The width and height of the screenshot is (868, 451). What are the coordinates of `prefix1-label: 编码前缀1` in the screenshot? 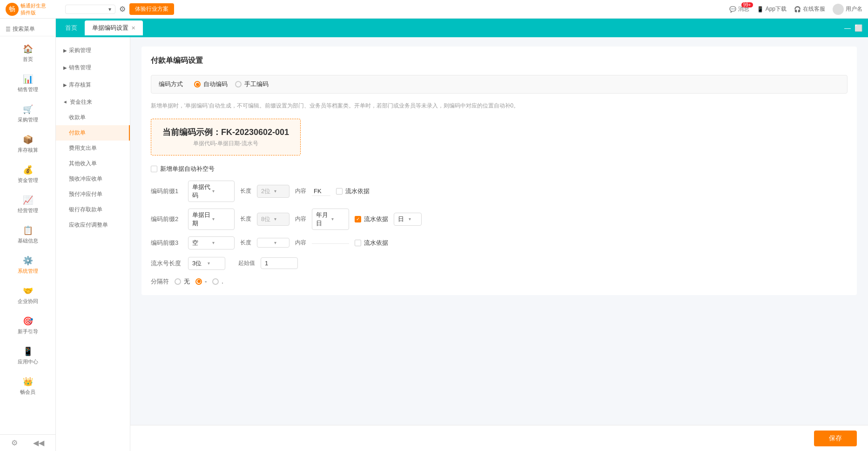 It's located at (167, 191).